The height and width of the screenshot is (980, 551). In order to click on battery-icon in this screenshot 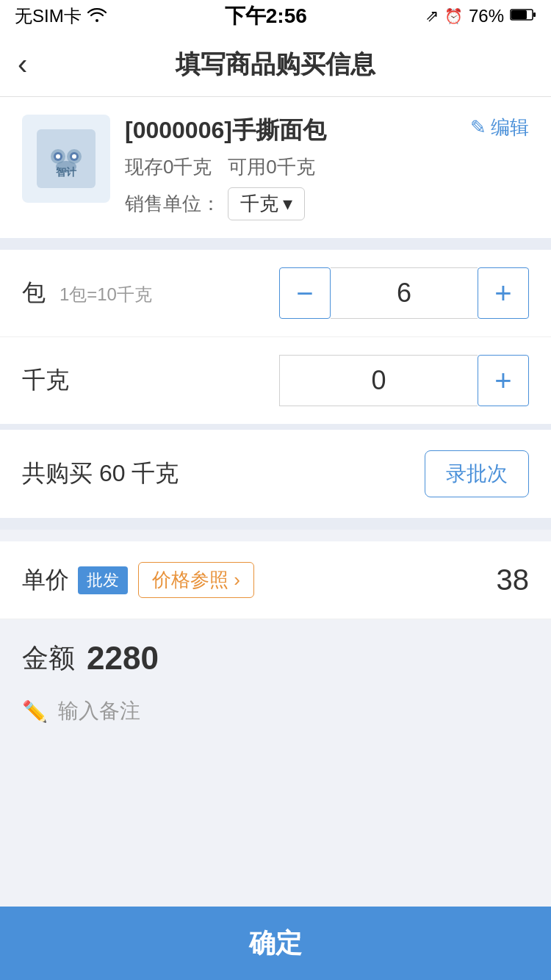, I will do `click(523, 16)`.